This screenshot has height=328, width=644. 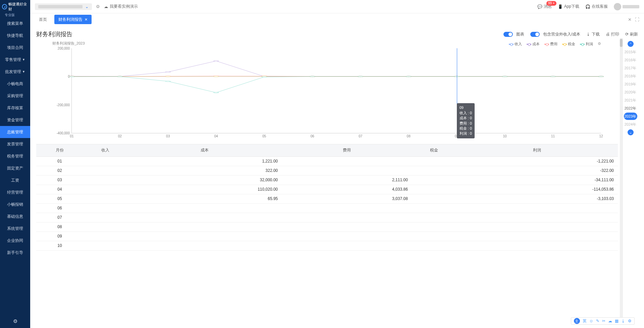 What do you see at coordinates (621, 181) in the screenshot?
I see `scrollbar` at bounding box center [621, 181].